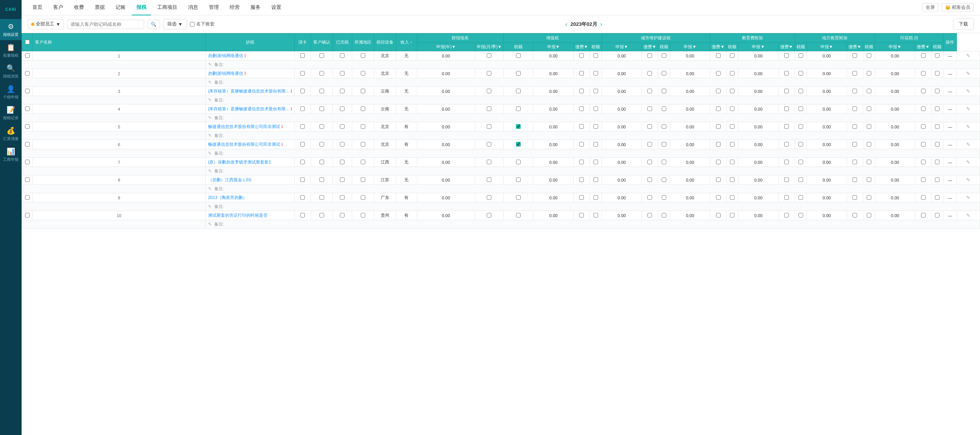 Image resolution: width=980 pixels, height=435 pixels. I want to click on df-jf-9-input, so click(869, 215).